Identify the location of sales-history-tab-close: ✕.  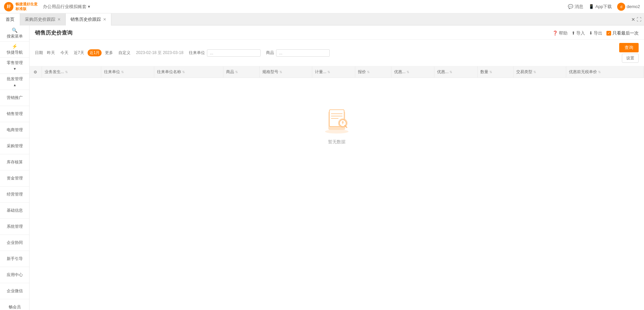
(105, 19).